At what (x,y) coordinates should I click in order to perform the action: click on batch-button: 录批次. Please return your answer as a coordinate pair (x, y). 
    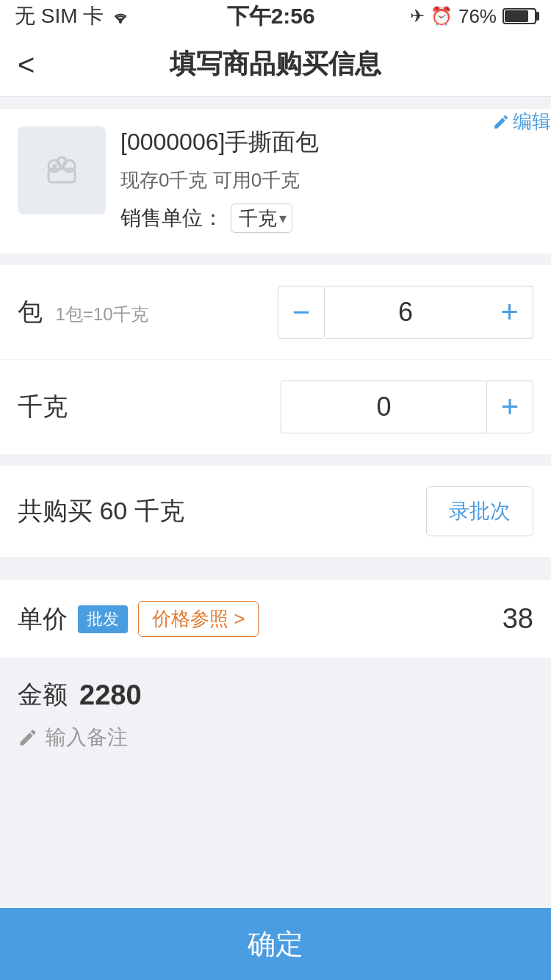
    Looking at the image, I should click on (480, 511).